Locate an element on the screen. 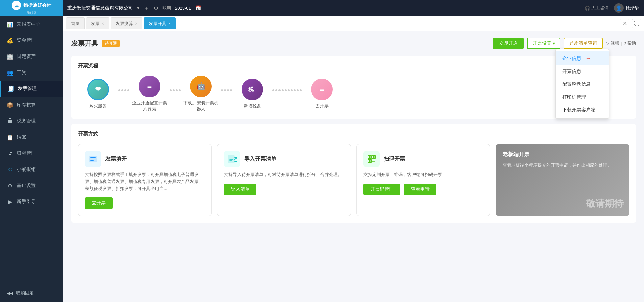  tab-home: 首页 is located at coordinates (75, 24).